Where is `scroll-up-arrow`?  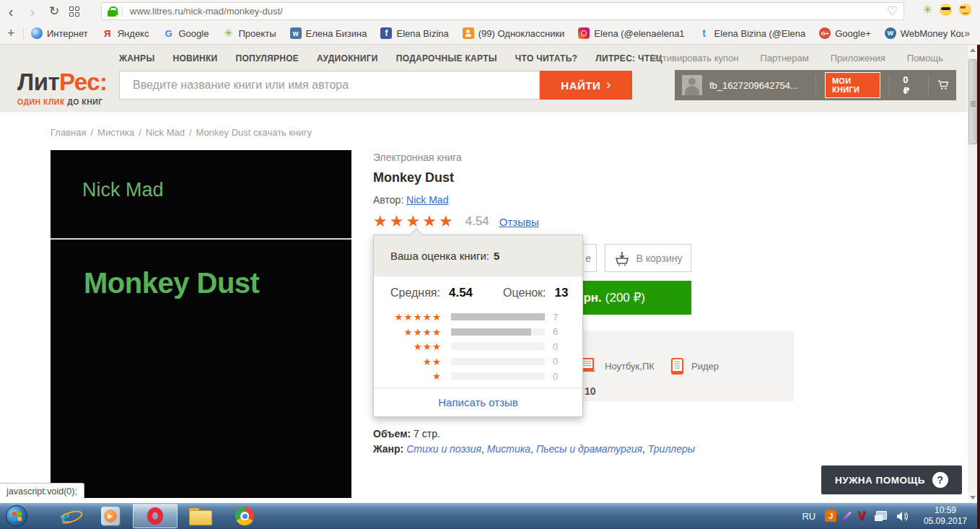 scroll-up-arrow is located at coordinates (973, 51).